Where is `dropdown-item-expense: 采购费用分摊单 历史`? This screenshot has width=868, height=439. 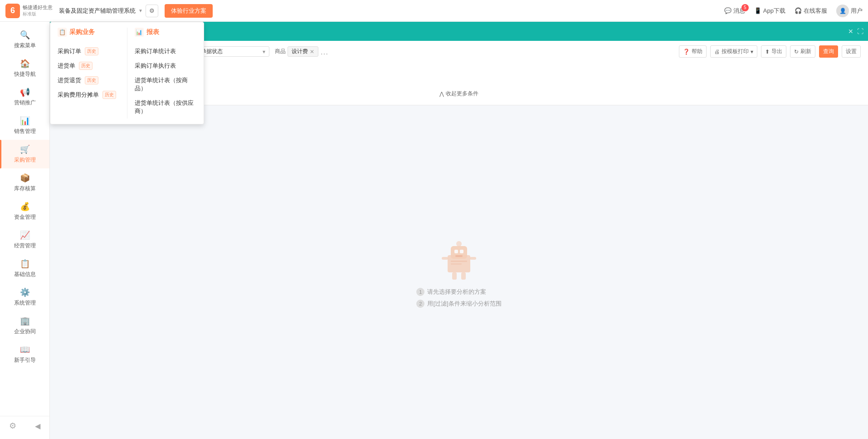
dropdown-item-expense: 采购费用分摊单 历史 is located at coordinates (89, 95).